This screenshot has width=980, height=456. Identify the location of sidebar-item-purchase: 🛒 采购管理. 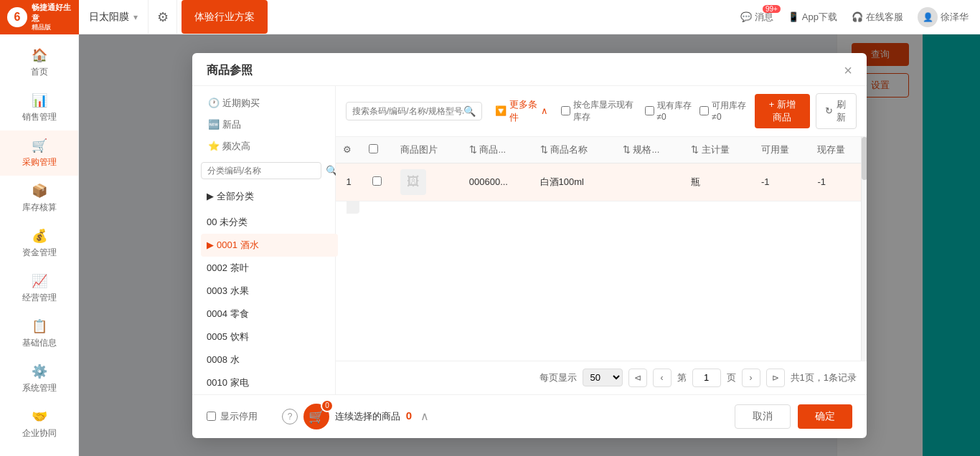
(39, 153).